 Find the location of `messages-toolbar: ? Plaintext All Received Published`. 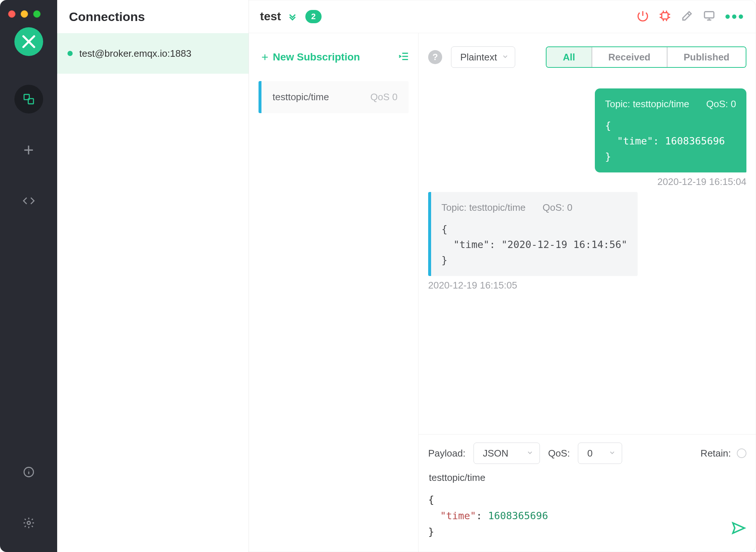

messages-toolbar: ? Plaintext All Received Published is located at coordinates (587, 57).